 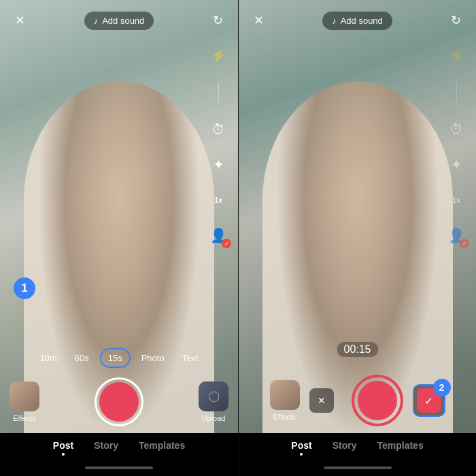 I want to click on mode-photo: Photo, so click(x=153, y=358).